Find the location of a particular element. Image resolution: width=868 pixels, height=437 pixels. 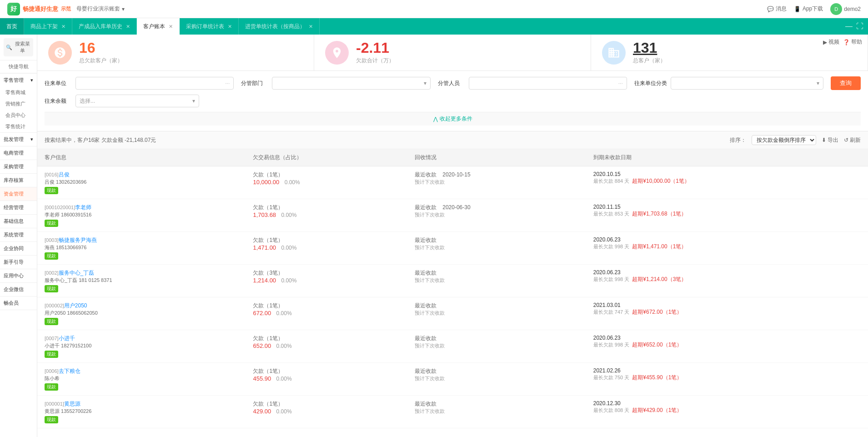

export-icon: ⬇ is located at coordinates (824, 140).